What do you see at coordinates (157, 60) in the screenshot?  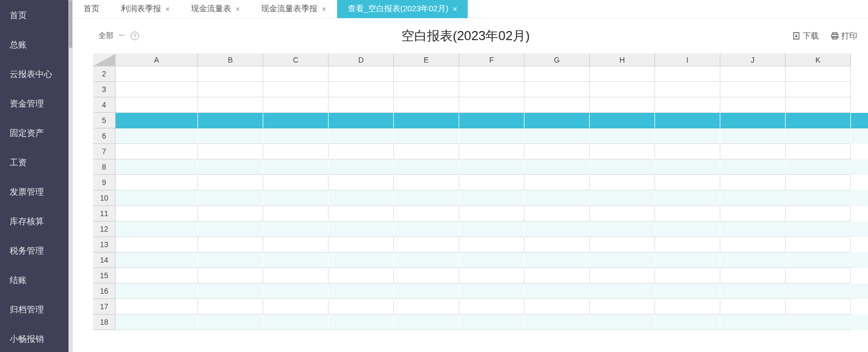 I see `column-header: A` at bounding box center [157, 60].